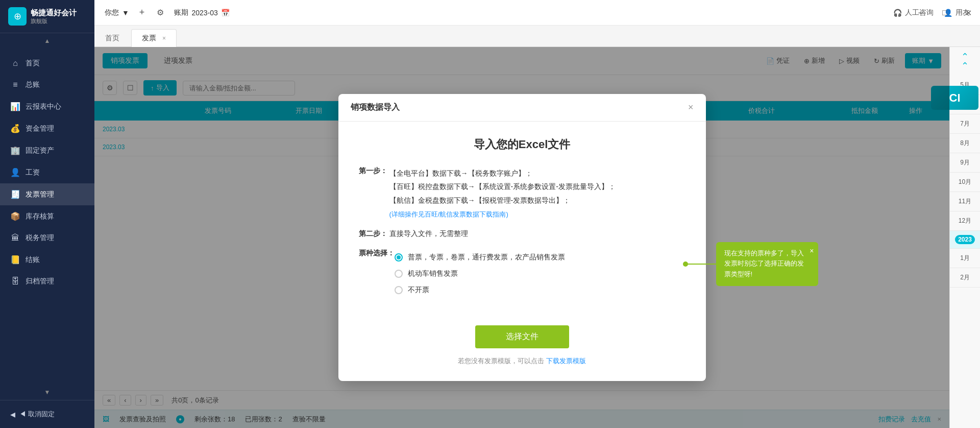 Image resolution: width=980 pixels, height=428 pixels. Describe the element at coordinates (965, 258) in the screenshot. I see `right-panel-month-1: 1月` at that location.